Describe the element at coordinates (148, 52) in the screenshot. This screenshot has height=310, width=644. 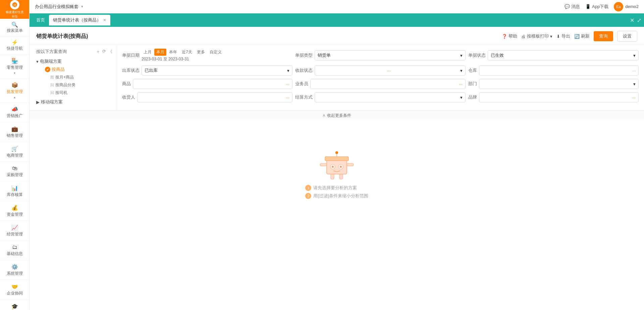
I see `date-tab-last-month: 上月` at that location.